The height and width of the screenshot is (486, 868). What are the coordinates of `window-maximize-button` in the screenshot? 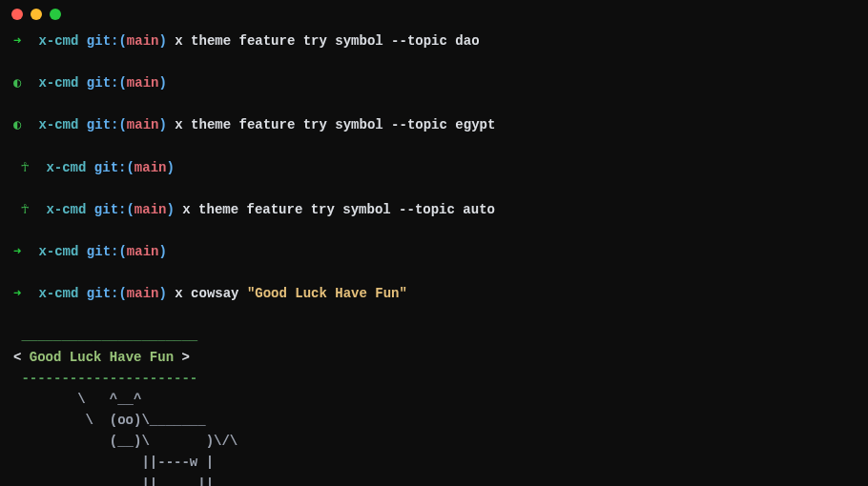 It's located at (55, 14).